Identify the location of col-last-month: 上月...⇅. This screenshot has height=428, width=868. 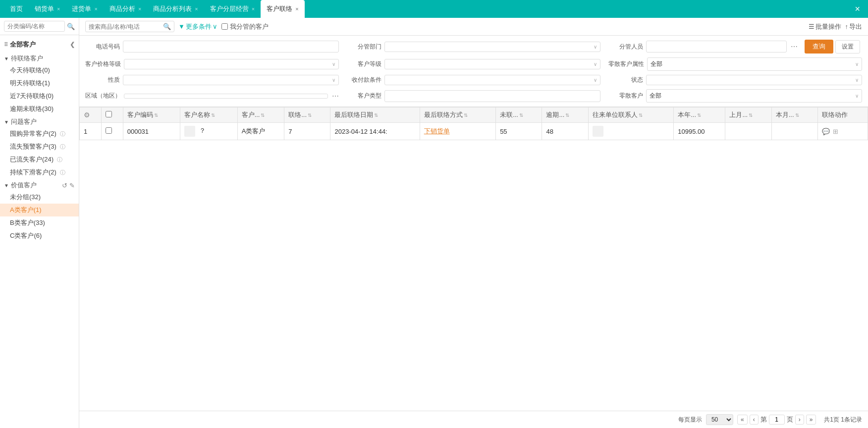
(748, 115).